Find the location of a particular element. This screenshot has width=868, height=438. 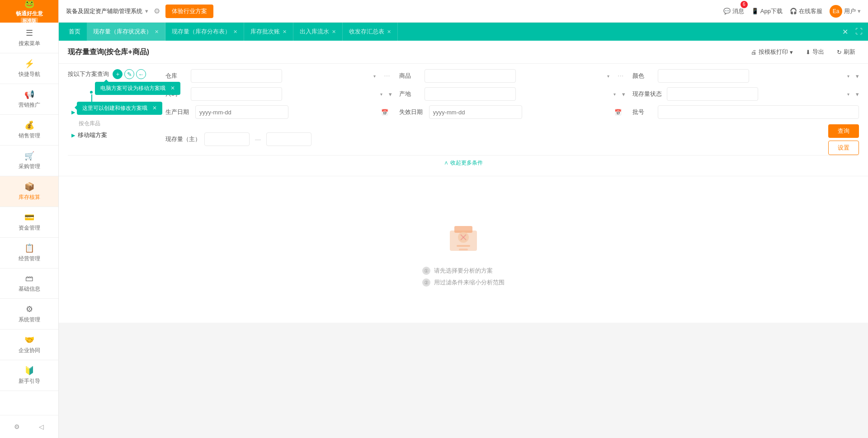

stock-main-to-input is located at coordinates (289, 139).